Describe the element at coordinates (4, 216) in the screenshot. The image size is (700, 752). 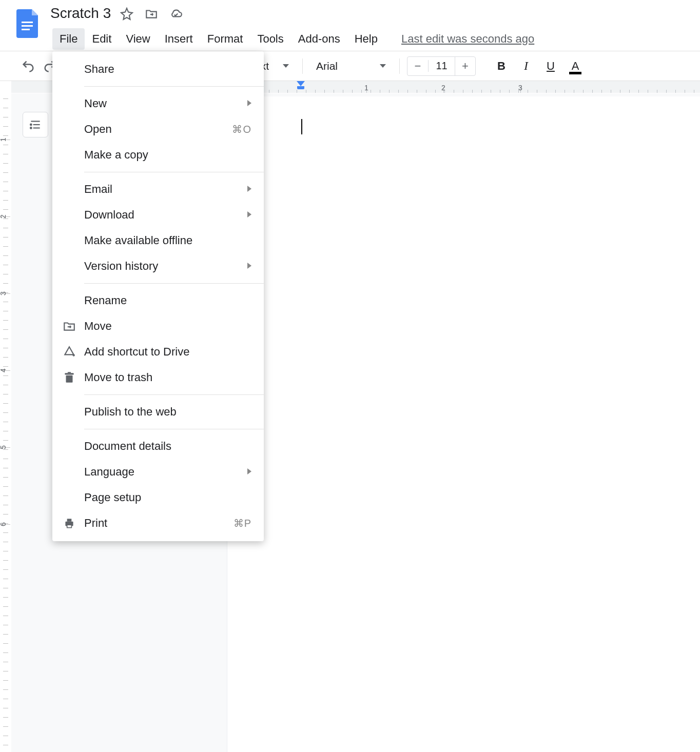
I see `vruler-number: 2` at that location.